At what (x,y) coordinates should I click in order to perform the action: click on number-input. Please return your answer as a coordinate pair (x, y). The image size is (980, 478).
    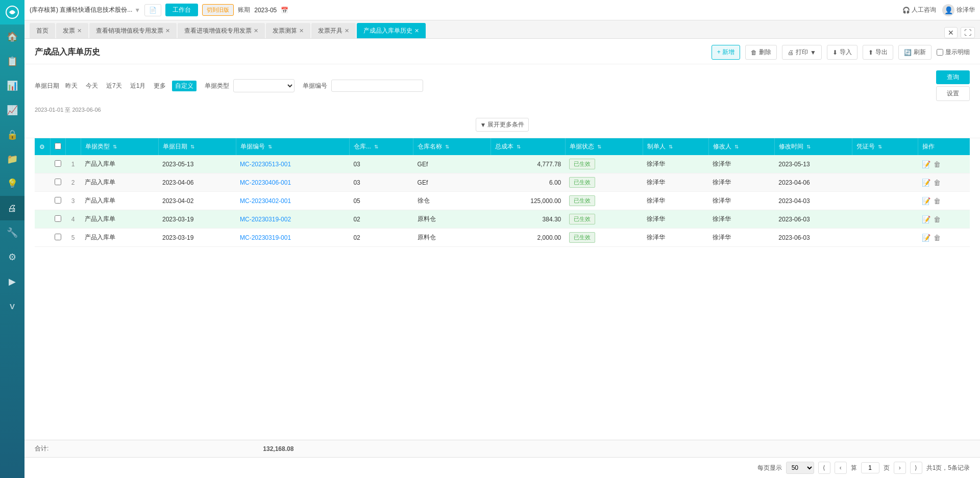
    Looking at the image, I should click on (377, 86).